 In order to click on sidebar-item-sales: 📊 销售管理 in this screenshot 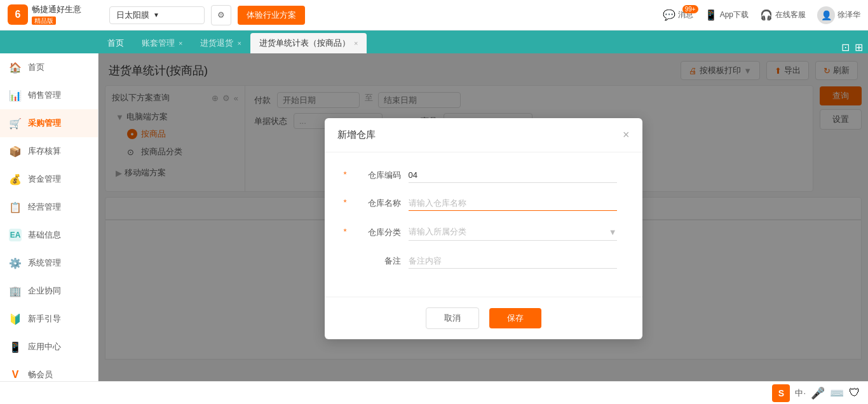, I will do `click(49, 95)`.